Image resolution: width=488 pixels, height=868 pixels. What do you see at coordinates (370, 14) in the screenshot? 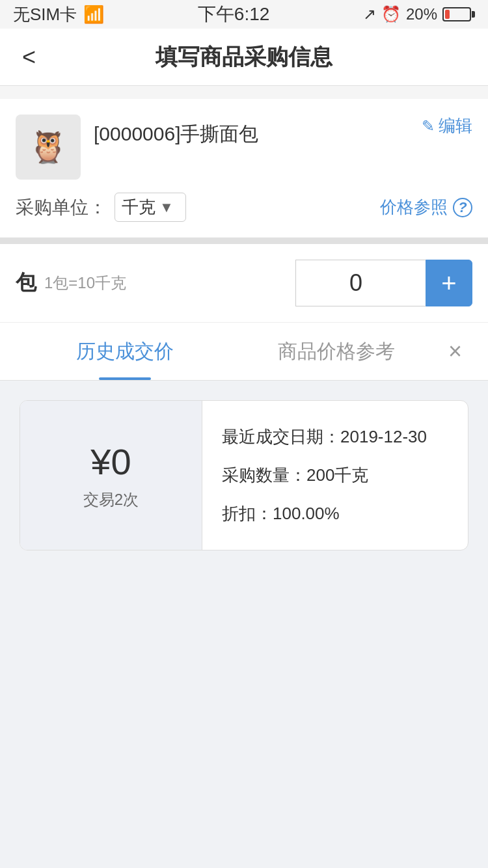
I see `location-icon: ↗` at bounding box center [370, 14].